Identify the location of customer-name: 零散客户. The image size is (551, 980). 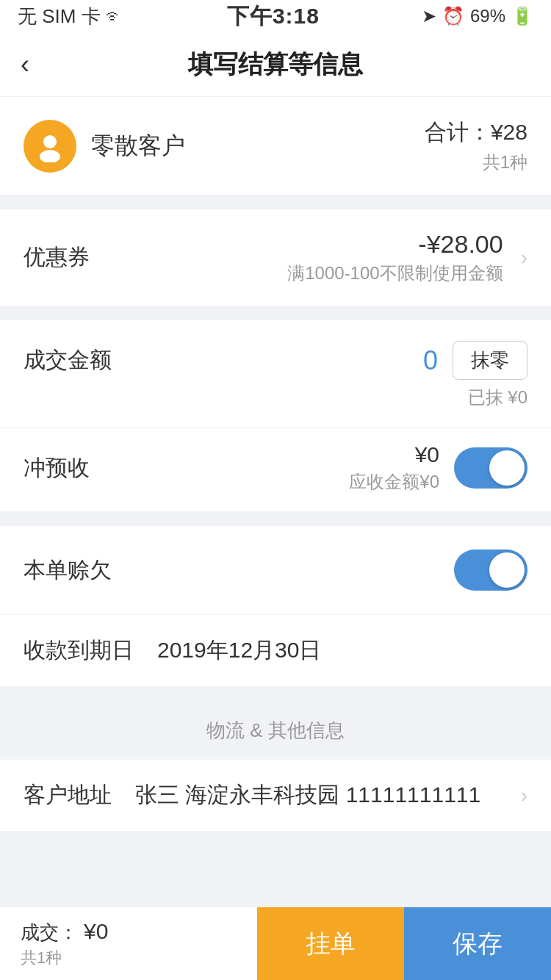
(138, 146).